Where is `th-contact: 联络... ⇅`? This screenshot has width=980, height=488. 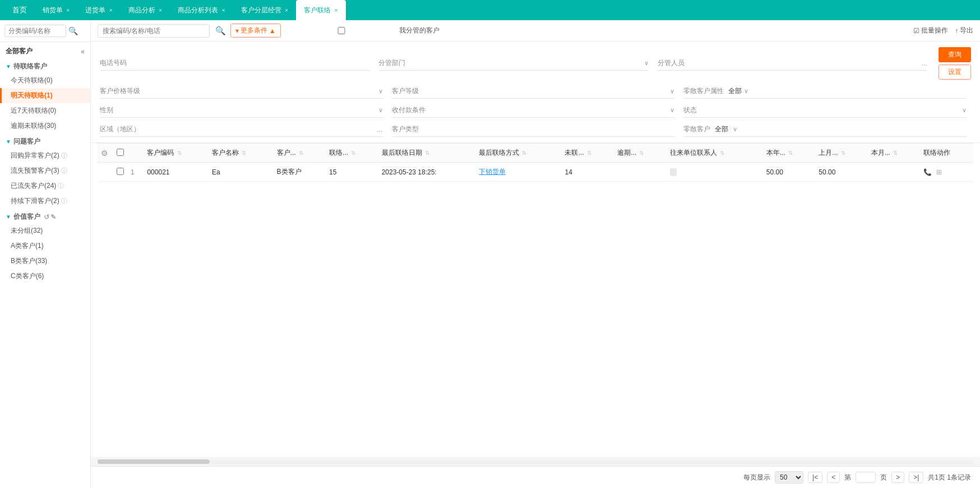 th-contact: 联络... ⇅ is located at coordinates (352, 153).